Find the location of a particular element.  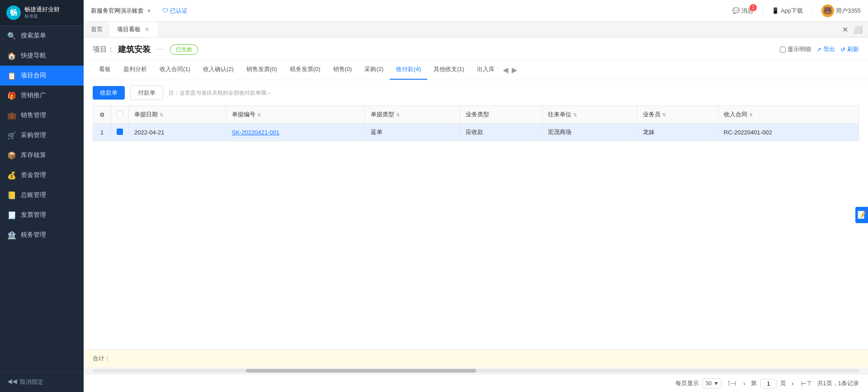

close-window-button: ✕ is located at coordinates (845, 30).